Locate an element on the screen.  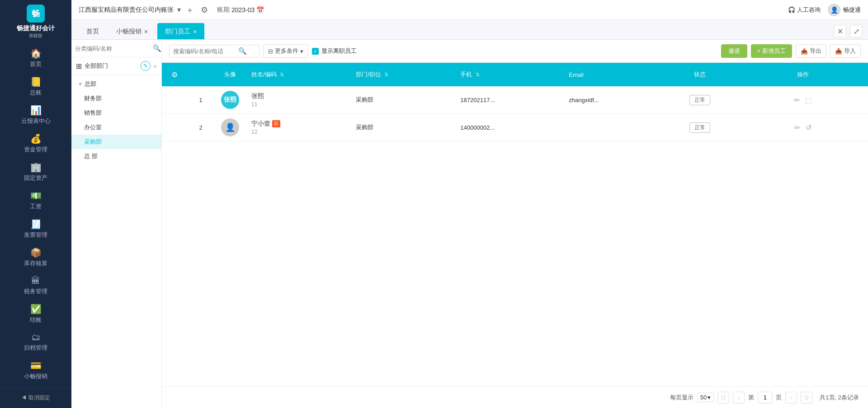
tab-dept: 部门员工 × is located at coordinates (181, 31).